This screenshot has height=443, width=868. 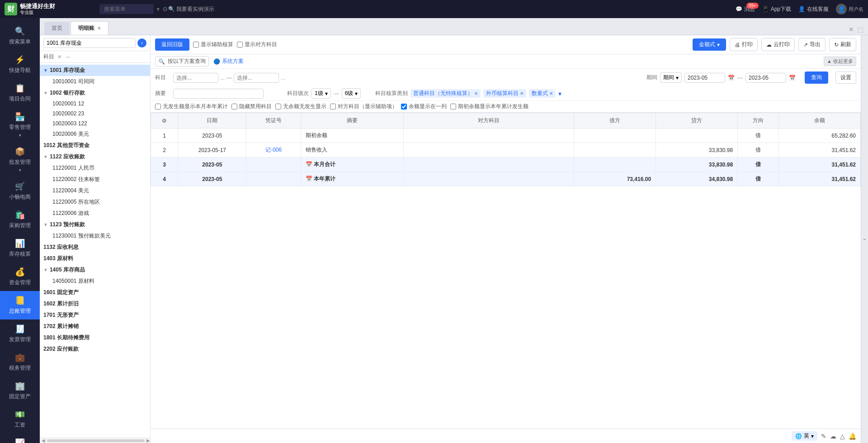 What do you see at coordinates (850, 9) in the screenshot?
I see `user-area: 👤 用户名` at bounding box center [850, 9].